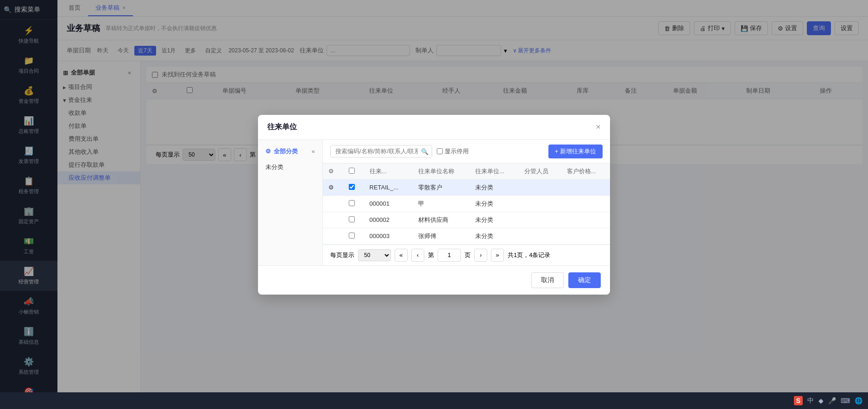 The width and height of the screenshot is (868, 409). What do you see at coordinates (466, 220) in the screenshot?
I see `table-row: 000002 材料供应商 未分类` at bounding box center [466, 220].